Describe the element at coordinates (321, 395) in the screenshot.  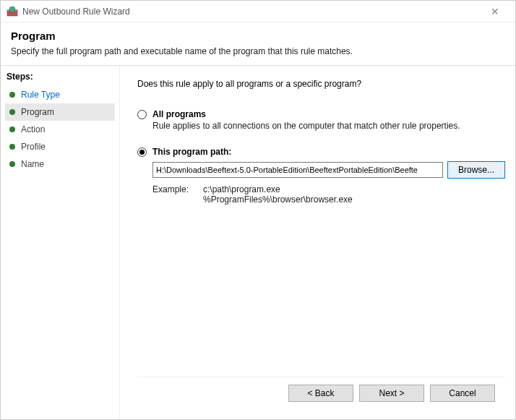
I see `footer: < Back Next > Cancel` at that location.